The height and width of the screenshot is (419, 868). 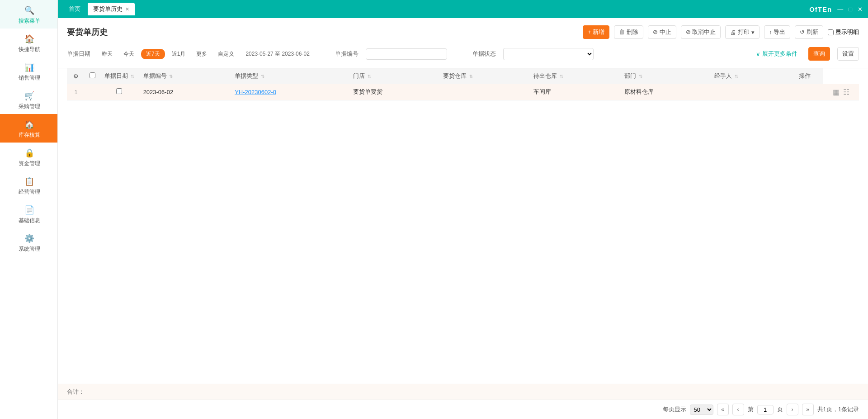 I want to click on sidebar-item-inventory: 🏠 库存核算, so click(x=29, y=129).